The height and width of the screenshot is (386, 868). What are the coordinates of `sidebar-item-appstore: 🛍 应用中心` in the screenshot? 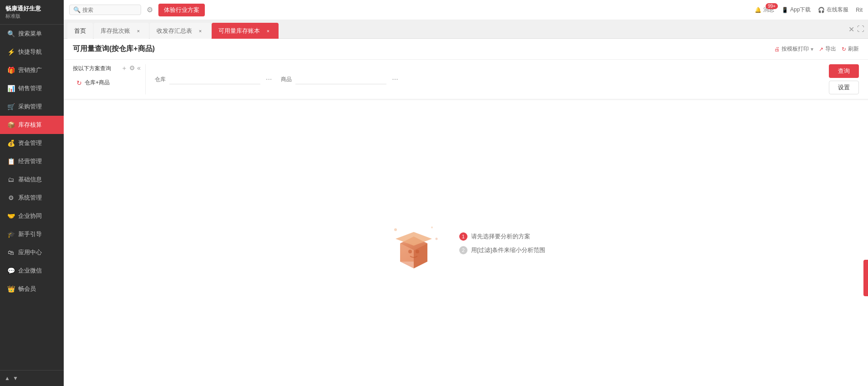 It's located at (32, 252).